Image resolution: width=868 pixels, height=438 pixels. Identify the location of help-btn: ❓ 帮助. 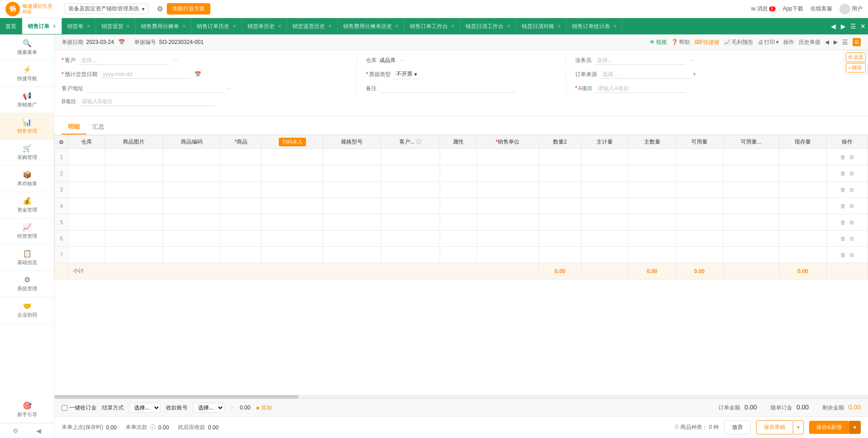
(681, 43).